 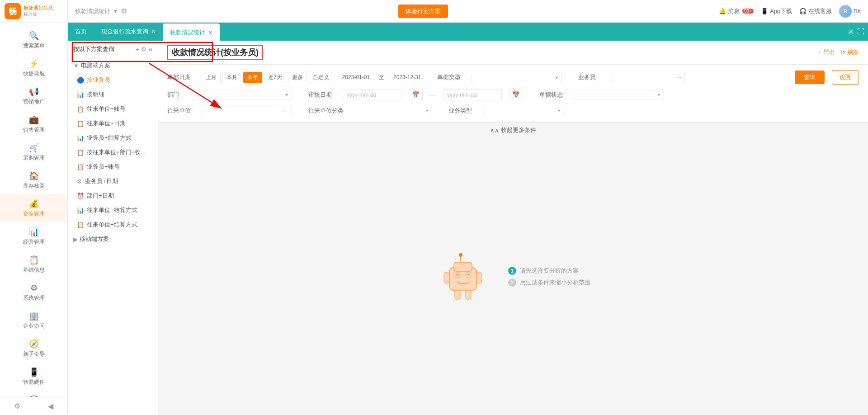 I want to click on sidebar-item-purchase: 🛒 采购管理, so click(x=33, y=152).